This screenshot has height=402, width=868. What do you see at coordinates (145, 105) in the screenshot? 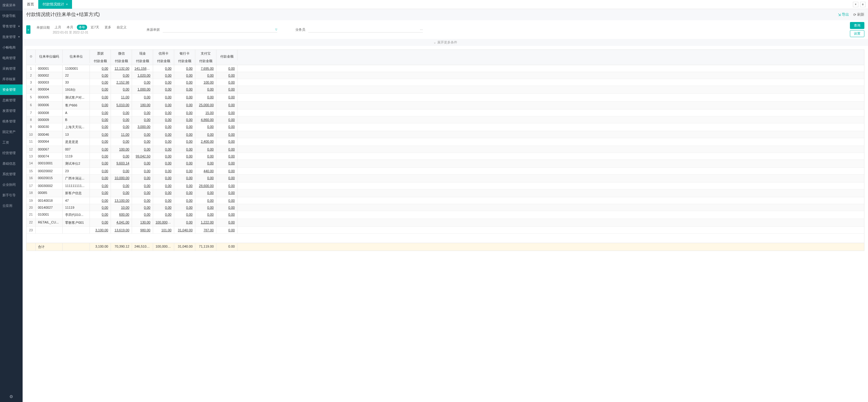
I see `amount-link: 180.00` at bounding box center [145, 105].